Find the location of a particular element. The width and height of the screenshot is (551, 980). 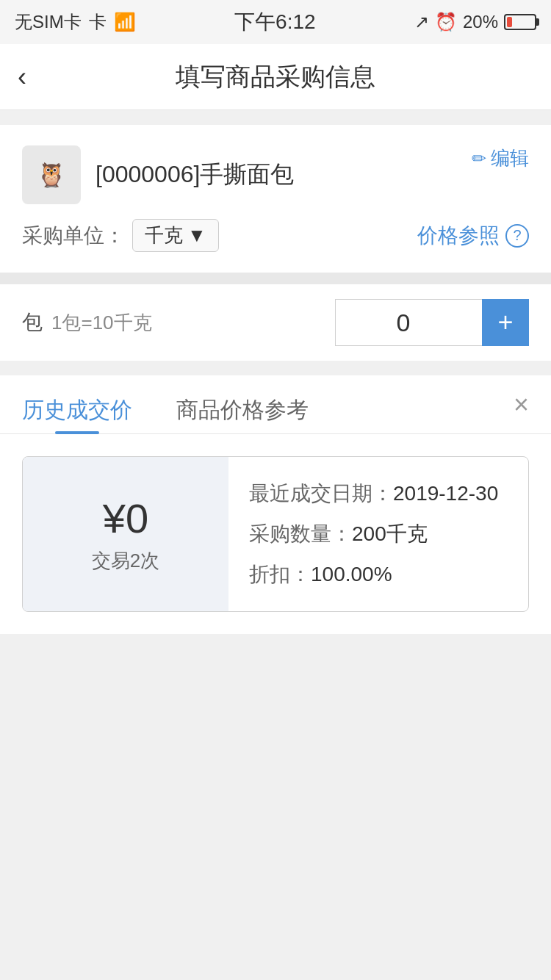

price-ref-label: 价格参照 is located at coordinates (458, 236).